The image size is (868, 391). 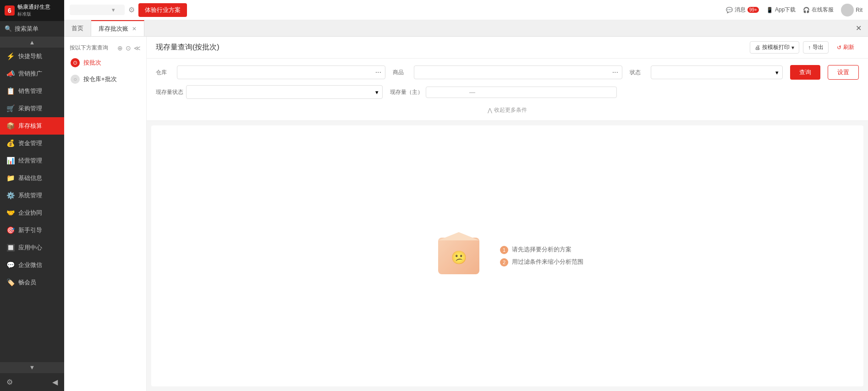 I want to click on warehouse-input: ···, so click(x=281, y=72).